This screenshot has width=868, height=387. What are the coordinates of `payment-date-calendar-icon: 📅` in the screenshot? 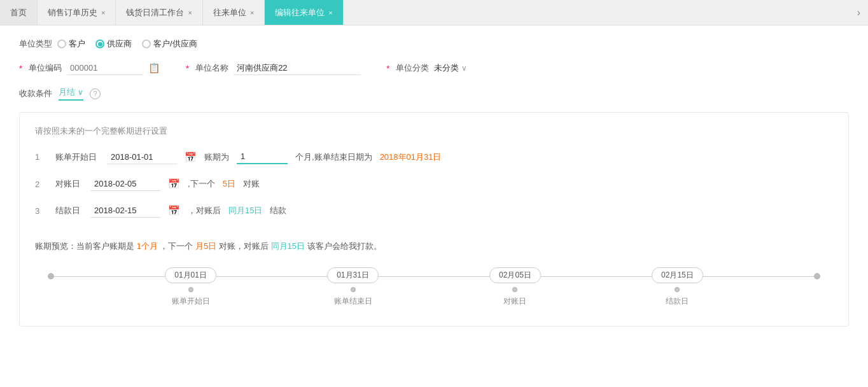 It's located at (174, 211).